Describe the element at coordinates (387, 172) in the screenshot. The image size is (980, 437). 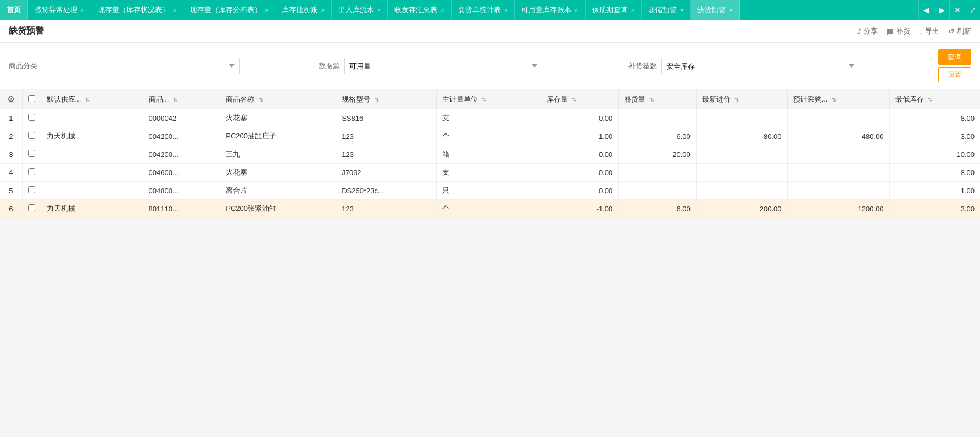
I see `row-spec: J7092` at that location.